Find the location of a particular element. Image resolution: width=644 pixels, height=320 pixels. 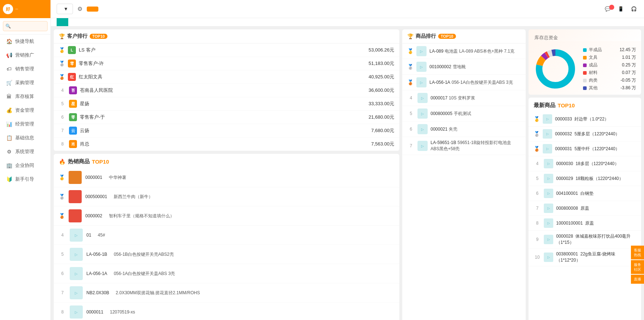

nav-tabs is located at coordinates (347, 22).